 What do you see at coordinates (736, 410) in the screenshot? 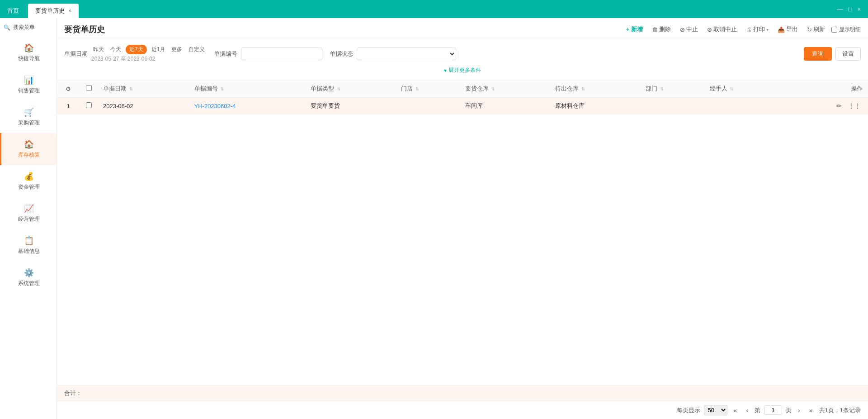
I see `first-page-button: «` at bounding box center [736, 410].